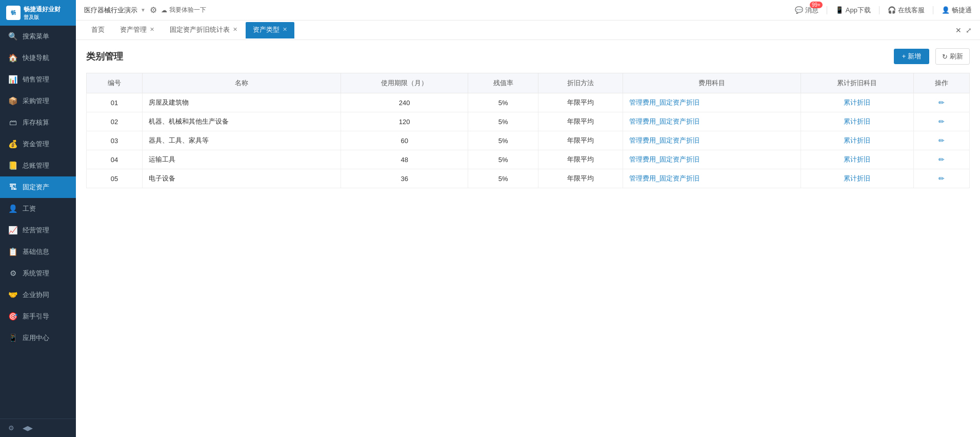 This screenshot has height=437, width=980. I want to click on user-avatar-icon: 👤, so click(946, 10).